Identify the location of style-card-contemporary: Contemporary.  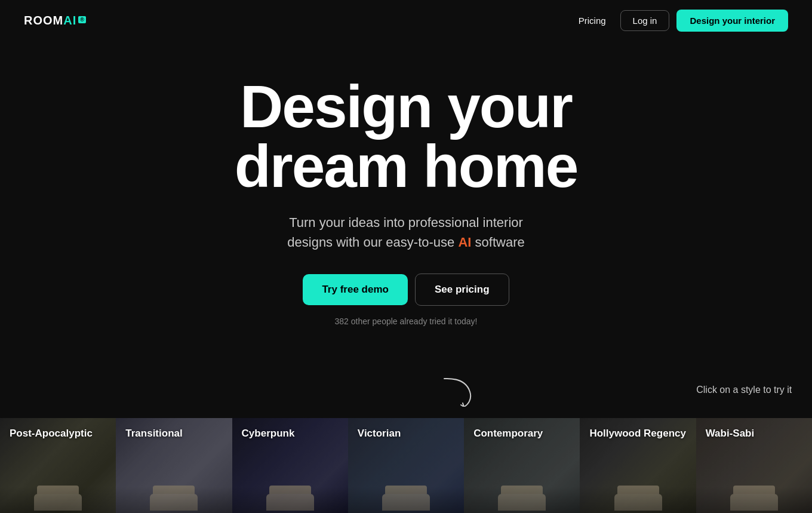
(522, 466).